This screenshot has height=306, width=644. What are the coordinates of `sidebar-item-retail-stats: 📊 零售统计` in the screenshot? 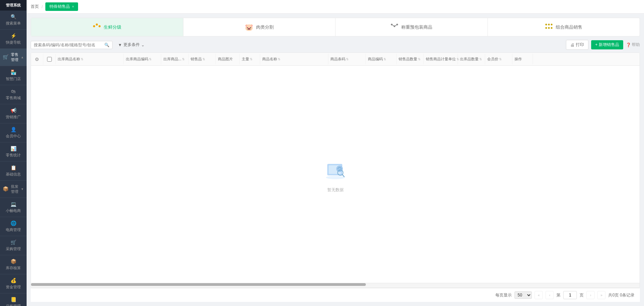 It's located at (13, 152).